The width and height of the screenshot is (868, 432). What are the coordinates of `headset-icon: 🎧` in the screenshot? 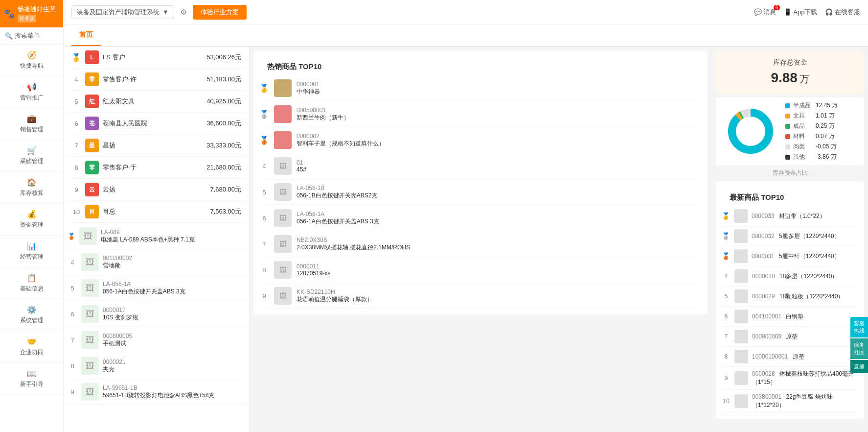 It's located at (829, 12).